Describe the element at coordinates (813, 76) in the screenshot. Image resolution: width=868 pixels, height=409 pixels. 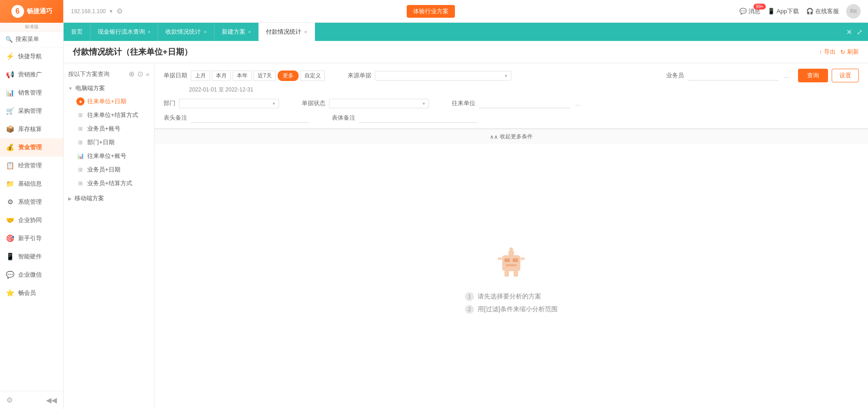
I see `query-button: 查询` at that location.